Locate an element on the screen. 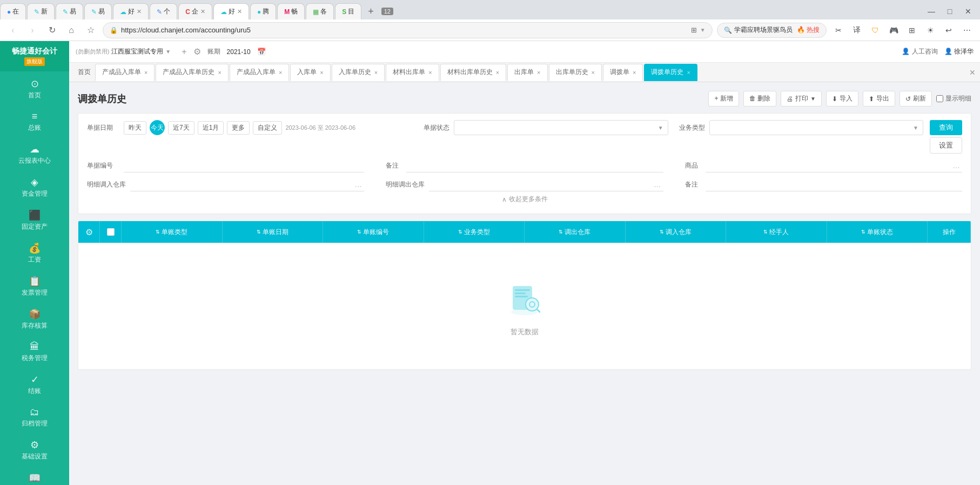 This screenshot has height=485, width=980. select-all-checkbox is located at coordinates (111, 232).